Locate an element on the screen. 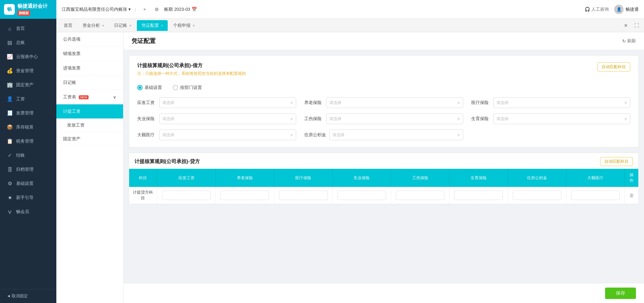 Image resolution: width=644 pixels, height=303 pixels. fixed-assets-icon: 🏢 is located at coordinates (10, 85).